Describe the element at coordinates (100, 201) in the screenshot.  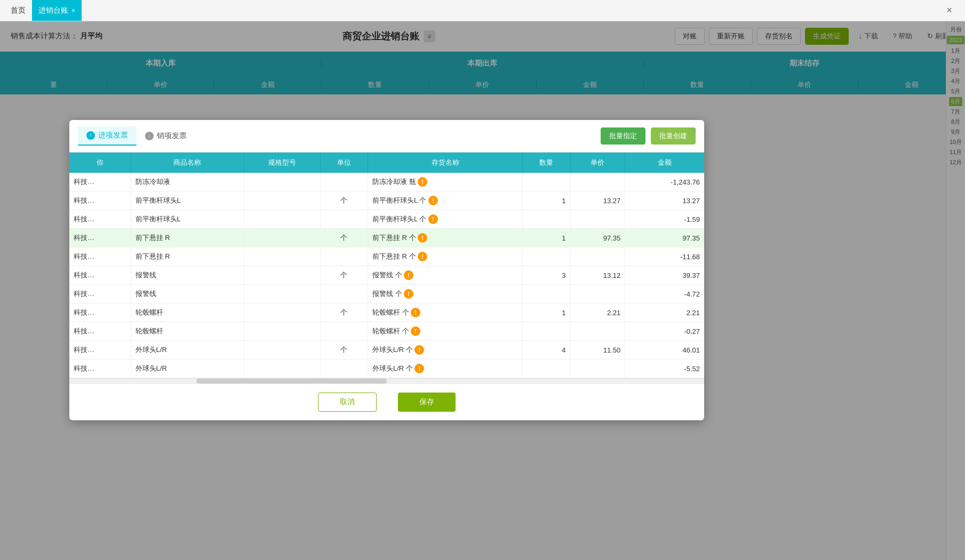
I see `cell-1-0: 科技…` at that location.